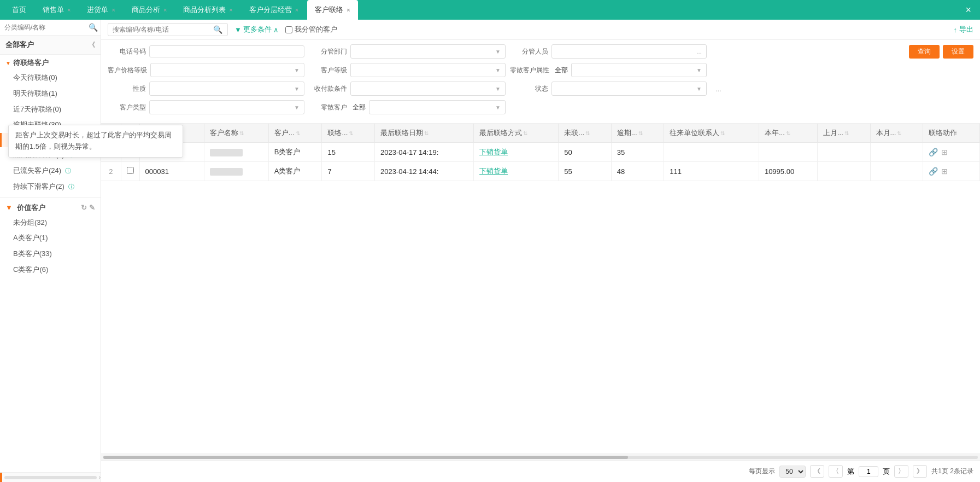  Describe the element at coordinates (84, 208) in the screenshot. I see `value-refresh-icon: ↻` at that location.